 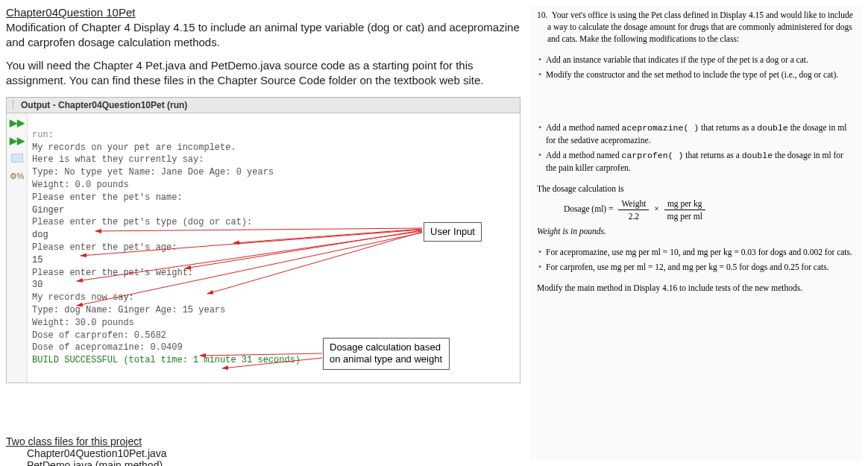 What do you see at coordinates (17, 176) in the screenshot?
I see `settings-icon: ⚙%` at bounding box center [17, 176].